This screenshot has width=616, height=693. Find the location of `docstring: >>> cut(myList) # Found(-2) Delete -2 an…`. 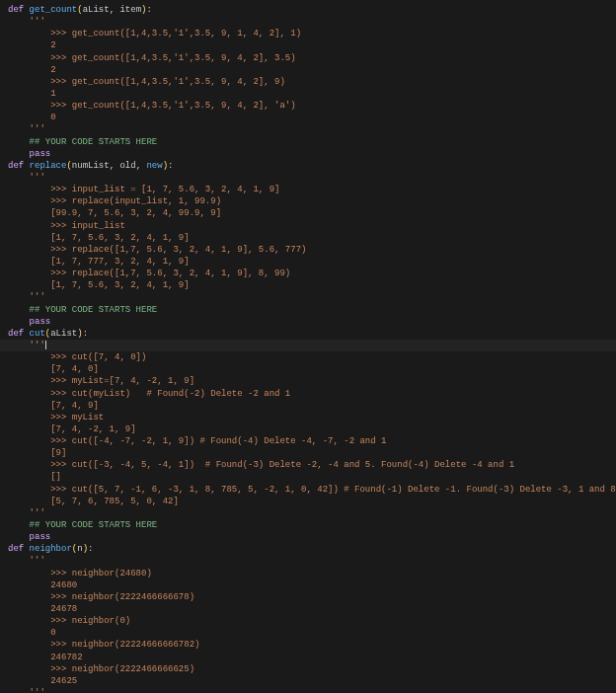

docstring: >>> cut(myList) # Found(-2) Delete -2 an… is located at coordinates (308, 394).